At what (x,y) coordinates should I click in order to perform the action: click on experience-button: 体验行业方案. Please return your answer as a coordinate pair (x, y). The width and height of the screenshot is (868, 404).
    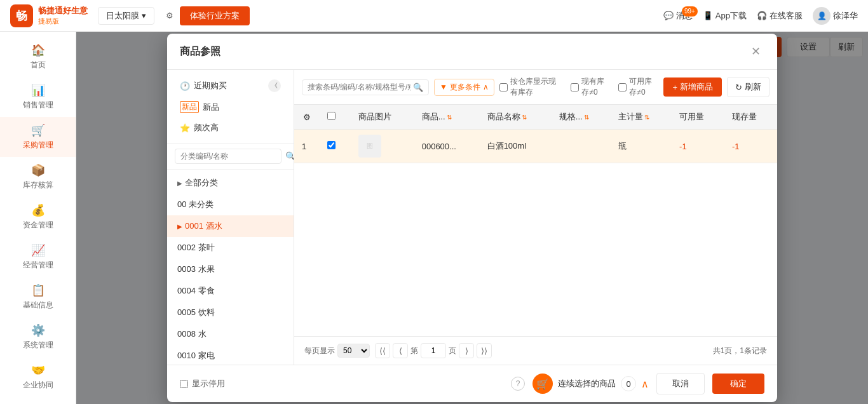
    Looking at the image, I should click on (215, 16).